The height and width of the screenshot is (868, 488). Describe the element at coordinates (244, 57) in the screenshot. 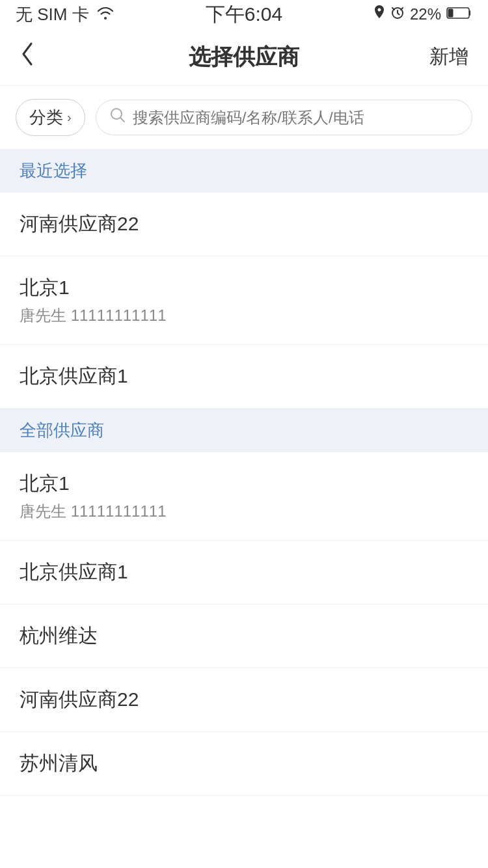

I see `page-title: 选择供应商` at that location.